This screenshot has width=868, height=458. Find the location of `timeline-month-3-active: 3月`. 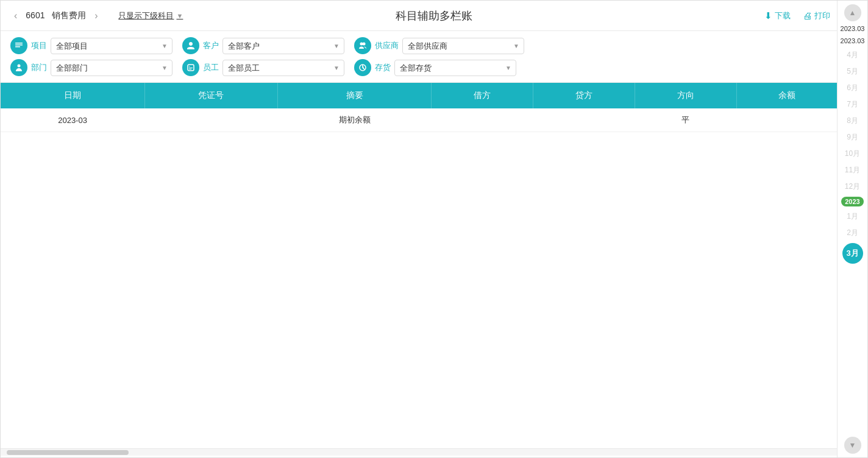

timeline-month-3-active: 3月 is located at coordinates (853, 253).